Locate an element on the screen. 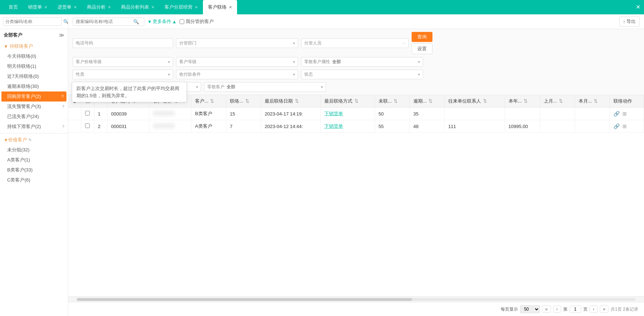 This screenshot has width=644, height=316. search-input is located at coordinates (105, 22).